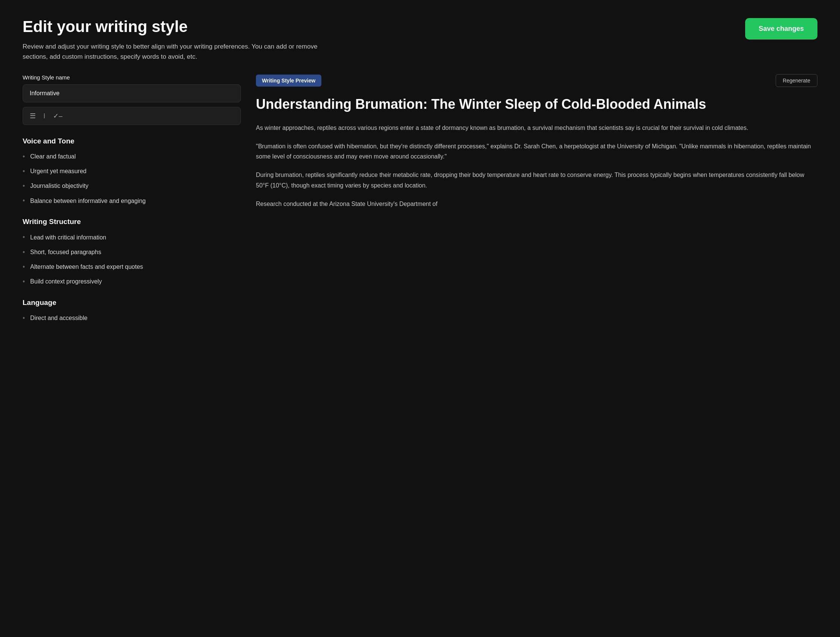 The width and height of the screenshot is (840, 637). I want to click on save-button: Save changes, so click(782, 29).